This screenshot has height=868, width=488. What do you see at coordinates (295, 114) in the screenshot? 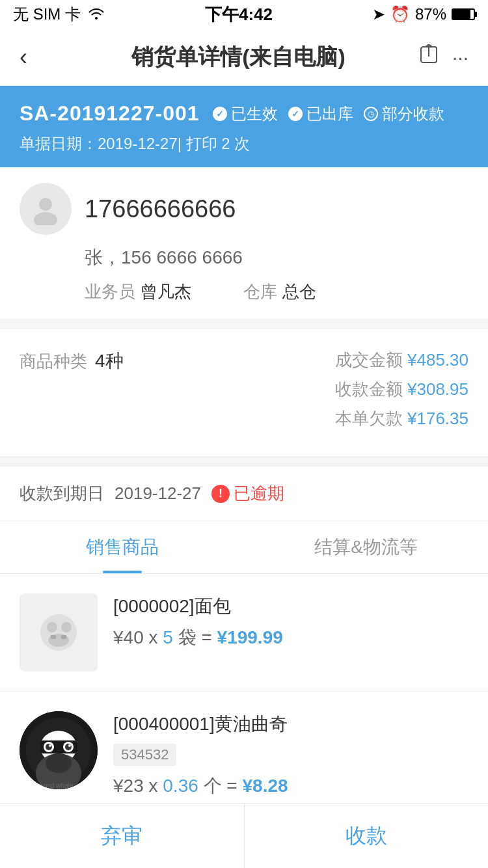
I see `check-icon-2: ✓` at bounding box center [295, 114].